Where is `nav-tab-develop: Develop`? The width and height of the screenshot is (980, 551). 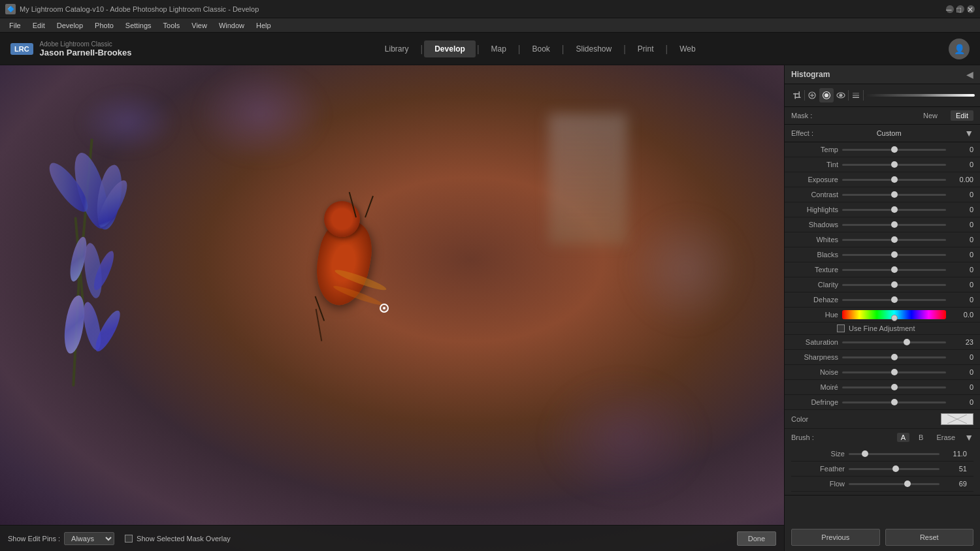
nav-tab-develop: Develop is located at coordinates (449, 49).